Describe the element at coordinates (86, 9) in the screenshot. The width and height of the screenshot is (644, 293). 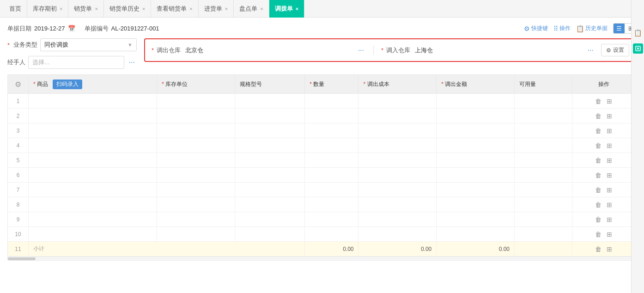
I see `tab-sales-order: 销货单 ×` at that location.